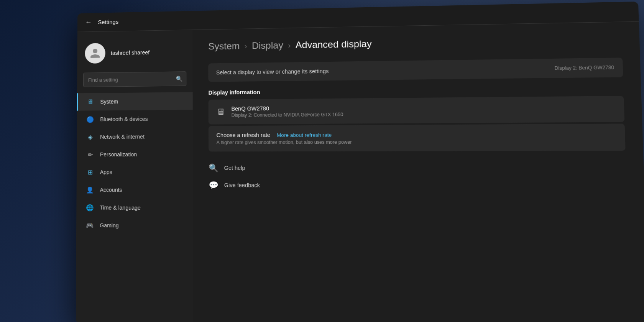 The height and width of the screenshot is (322, 644). What do you see at coordinates (417, 142) in the screenshot?
I see `refresh-rate-desc: A higher rate gives smoother motion, but…` at bounding box center [417, 142].